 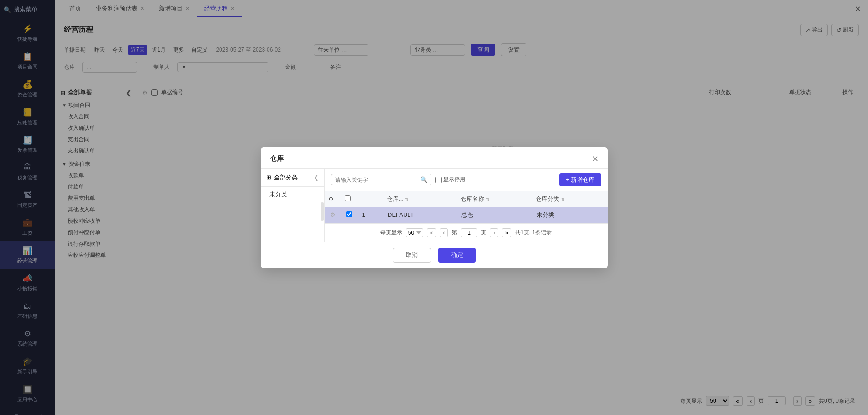 What do you see at coordinates (371, 215) in the screenshot?
I see `row-num: 1` at bounding box center [371, 215].